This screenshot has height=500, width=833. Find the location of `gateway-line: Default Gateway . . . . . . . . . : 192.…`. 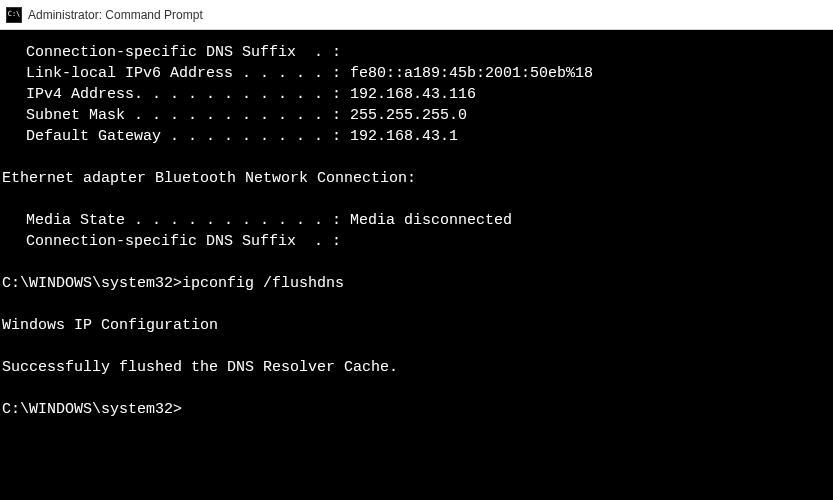

gateway-line: Default Gateway . . . . . . . . . : 192.… is located at coordinates (418, 136).